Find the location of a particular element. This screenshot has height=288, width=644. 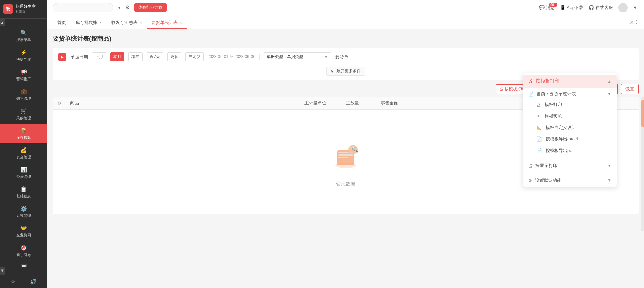

tab-batch-accounts: 库存批次账 × is located at coordinates (89, 23).